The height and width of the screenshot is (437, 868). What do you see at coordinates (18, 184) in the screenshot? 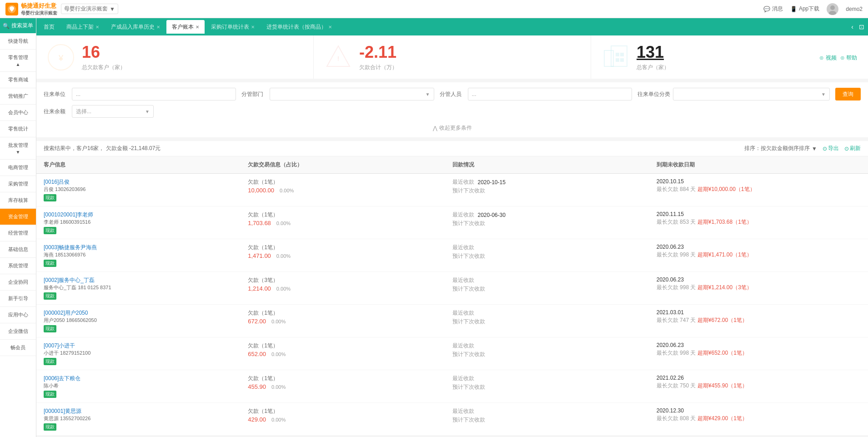
I see `sidebar-item-purchase-mgmt: 采购管理` at bounding box center [18, 184].